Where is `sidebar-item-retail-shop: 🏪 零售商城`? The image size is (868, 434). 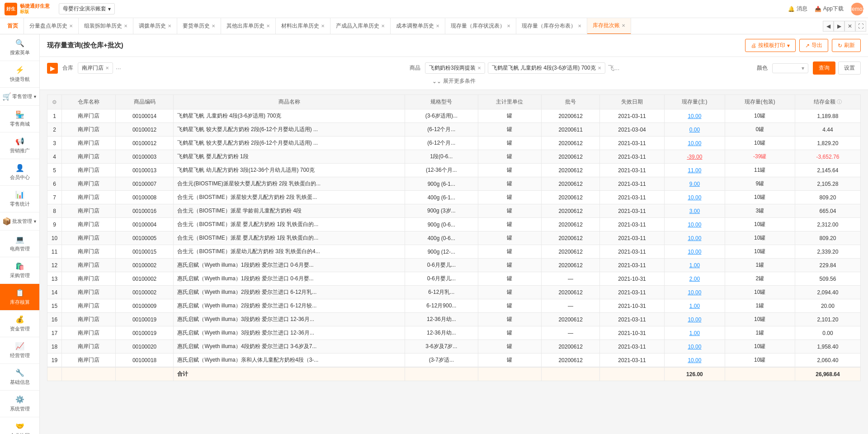
sidebar-item-retail-shop: 🏪 零售商城 is located at coordinates (20, 119).